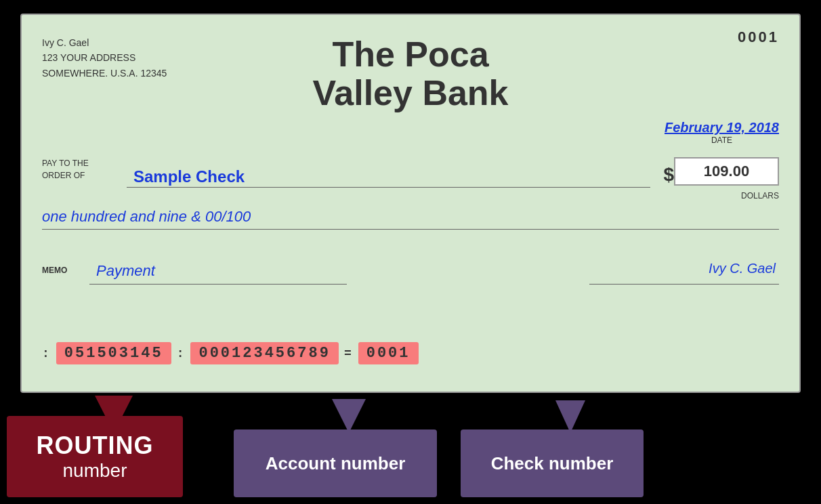  What do you see at coordinates (389, 354) in the screenshot?
I see `micr-check-number: 0001` at bounding box center [389, 354].